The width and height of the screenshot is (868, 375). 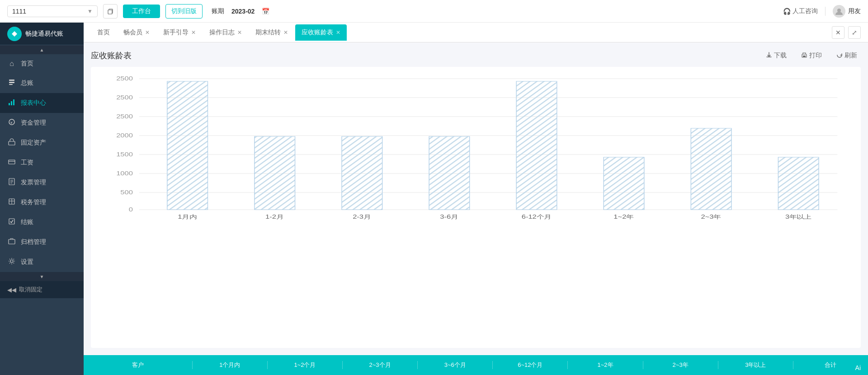 What do you see at coordinates (811, 56) in the screenshot?
I see `print-button: 打印` at bounding box center [811, 56].